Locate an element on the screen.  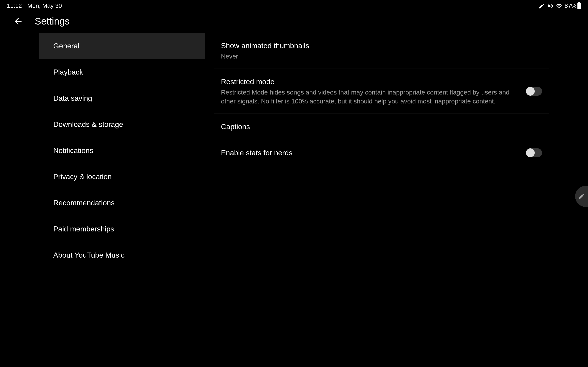
setting-title: Show animated thumbnails is located at coordinates (377, 46).